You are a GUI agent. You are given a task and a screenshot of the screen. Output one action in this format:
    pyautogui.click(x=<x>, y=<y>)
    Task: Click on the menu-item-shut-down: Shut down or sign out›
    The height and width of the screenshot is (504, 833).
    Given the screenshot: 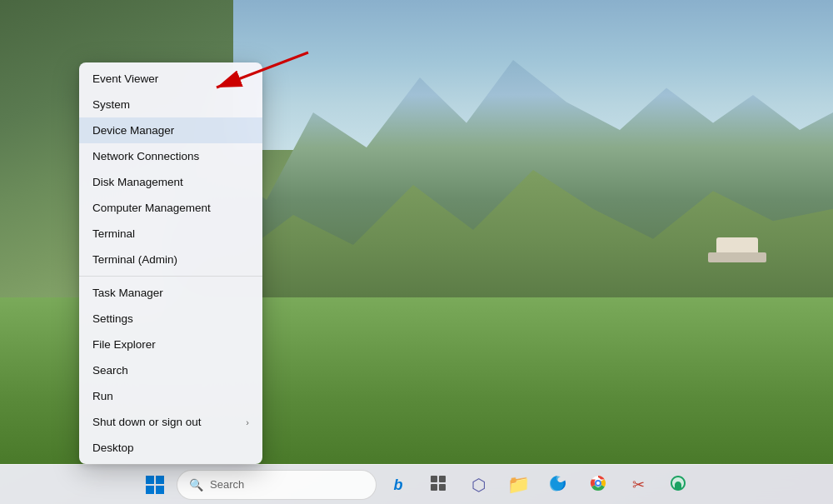 What is the action you would take?
    pyautogui.click(x=171, y=422)
    